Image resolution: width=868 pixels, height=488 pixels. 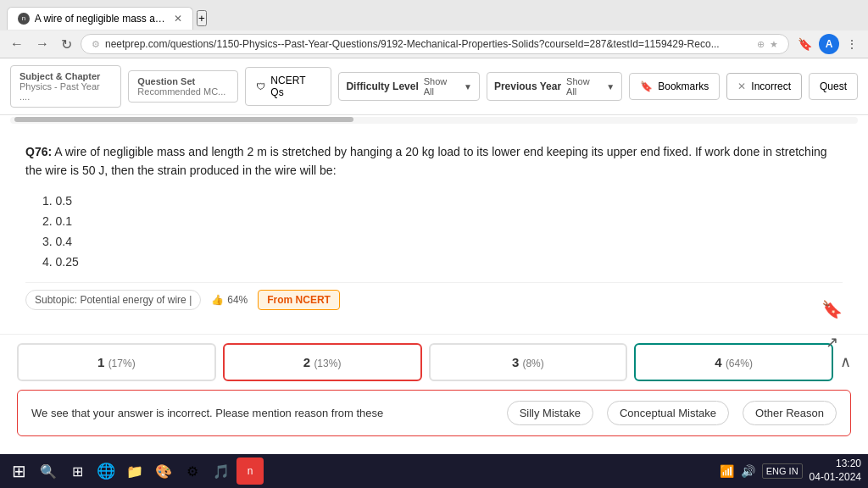 What do you see at coordinates (409, 86) in the screenshot?
I see `difficulty-filter: Difficulty Level Show All ▼` at bounding box center [409, 86].